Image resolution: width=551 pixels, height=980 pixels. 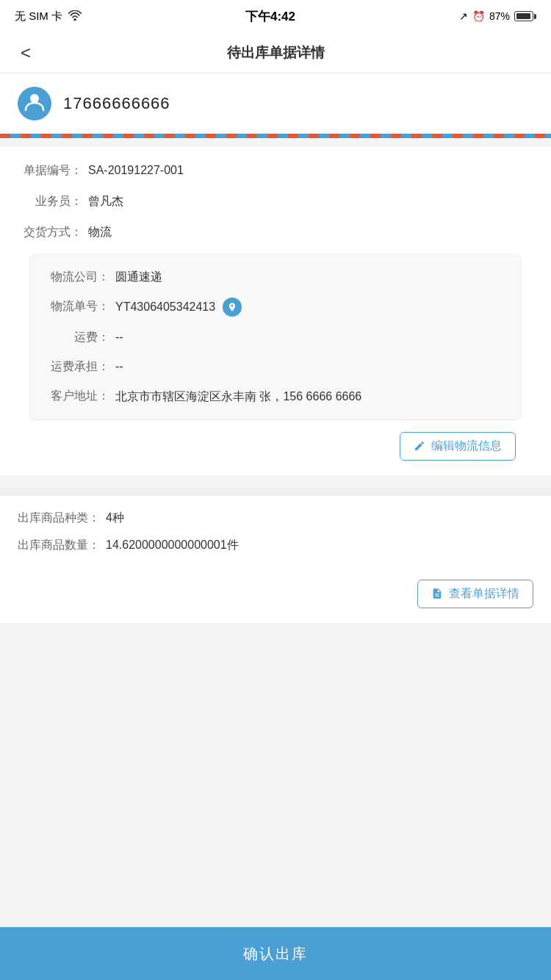 I want to click on goods-quantity-value: 14.620000000000​0001件, so click(x=172, y=545).